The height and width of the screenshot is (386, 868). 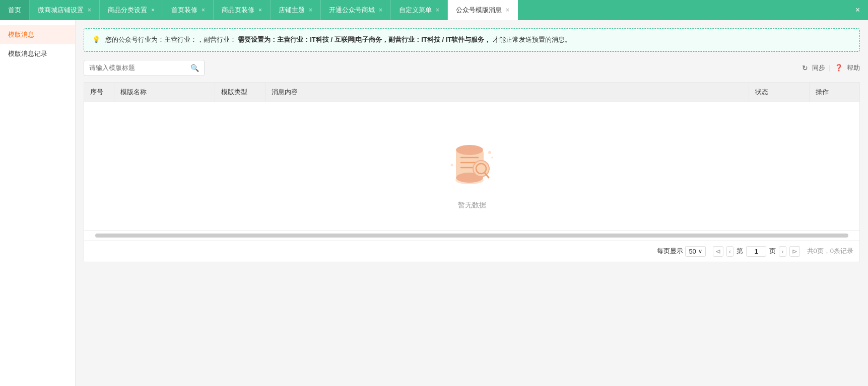 I want to click on tab-category-settings-close: ×, so click(x=153, y=10).